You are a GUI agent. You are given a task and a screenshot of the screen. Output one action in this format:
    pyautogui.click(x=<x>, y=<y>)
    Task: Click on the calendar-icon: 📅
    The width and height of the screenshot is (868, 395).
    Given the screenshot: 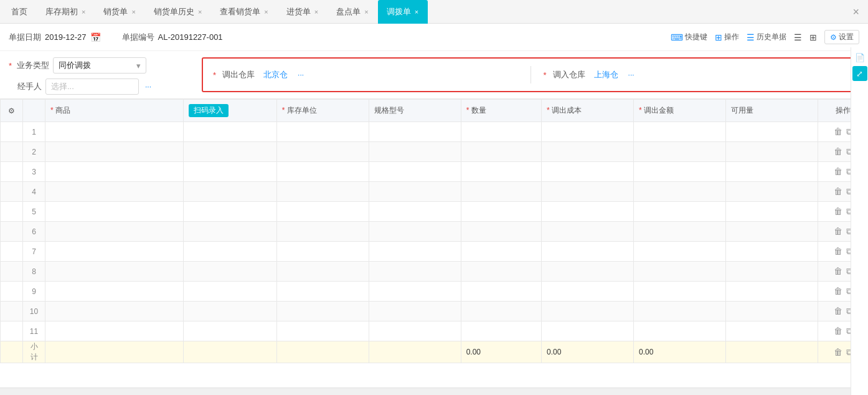 What is the action you would take?
    pyautogui.click(x=96, y=37)
    